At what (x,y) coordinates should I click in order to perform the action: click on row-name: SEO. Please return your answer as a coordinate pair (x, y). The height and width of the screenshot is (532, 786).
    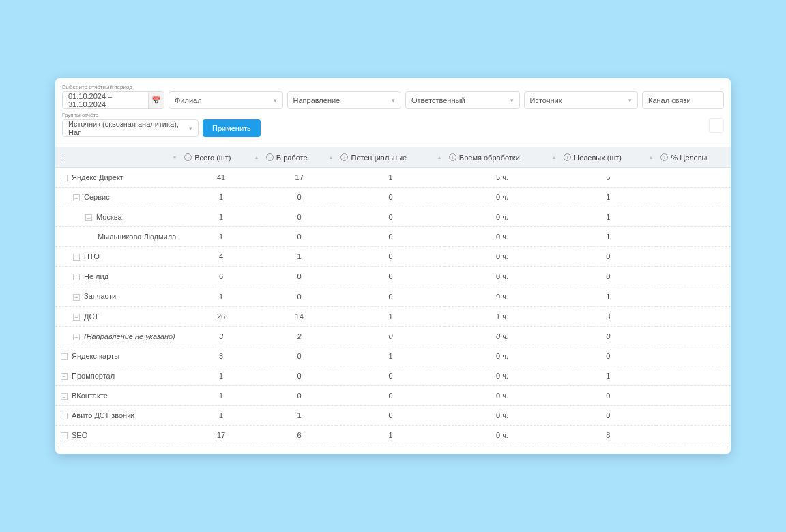
    Looking at the image, I should click on (79, 435).